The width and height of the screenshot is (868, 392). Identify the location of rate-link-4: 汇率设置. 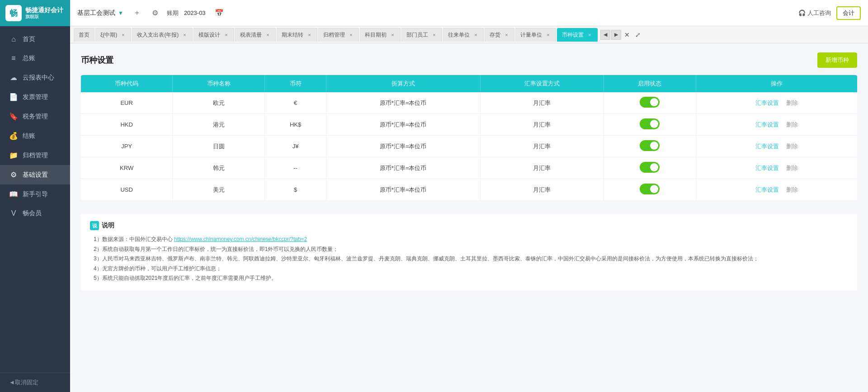
(767, 190).